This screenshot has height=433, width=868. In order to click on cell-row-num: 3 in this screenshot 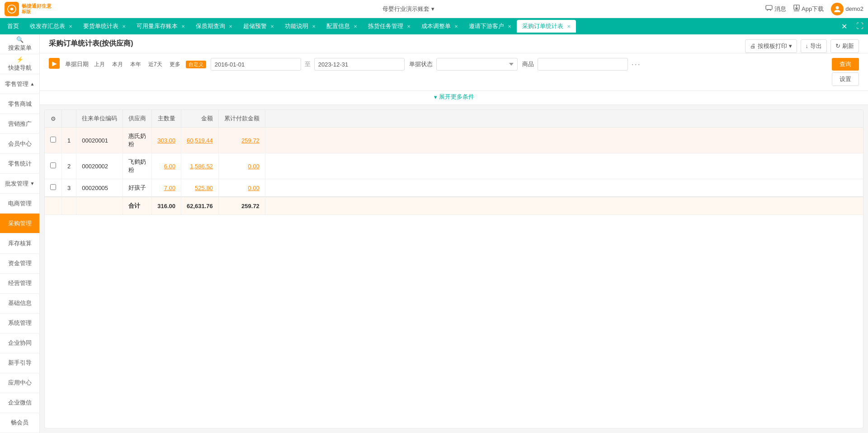, I will do `click(69, 188)`.